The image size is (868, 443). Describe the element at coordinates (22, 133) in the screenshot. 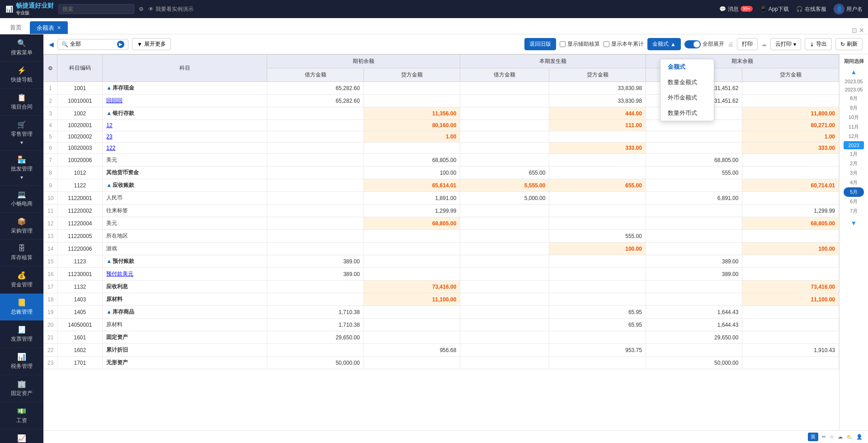

I see `sidebar-item-retail: 🛒 零售管理 ▾` at that location.